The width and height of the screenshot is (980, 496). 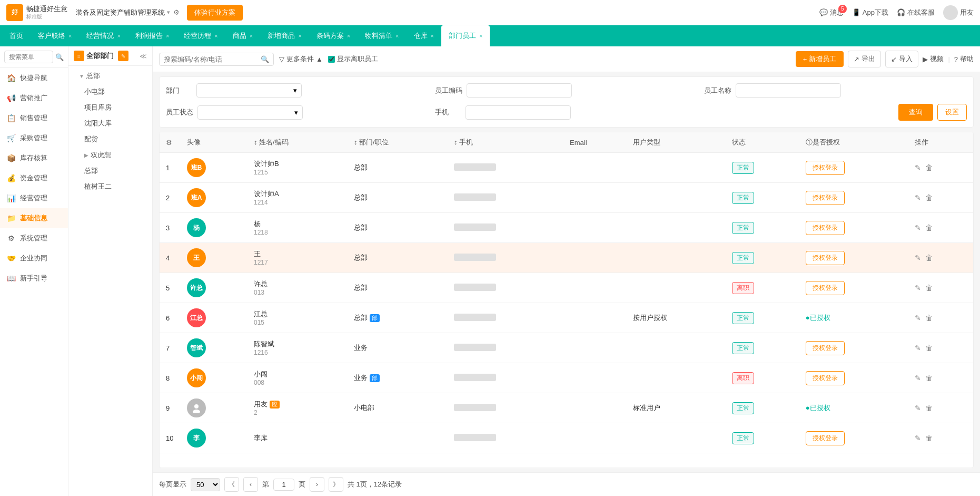 I want to click on sidebar-item-purchase: 🛒 采购管理, so click(x=34, y=138).